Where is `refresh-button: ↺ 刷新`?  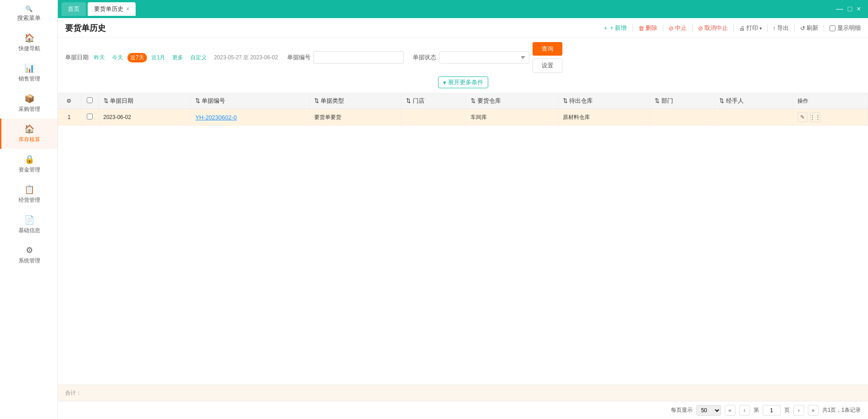 refresh-button: ↺ 刷新 is located at coordinates (809, 28).